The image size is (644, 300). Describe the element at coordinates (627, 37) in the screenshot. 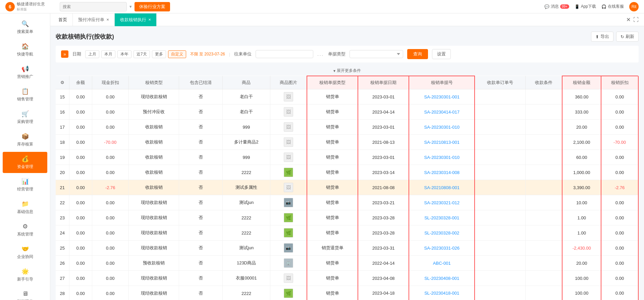

I see `refresh-btn: ↻ 刷新` at that location.